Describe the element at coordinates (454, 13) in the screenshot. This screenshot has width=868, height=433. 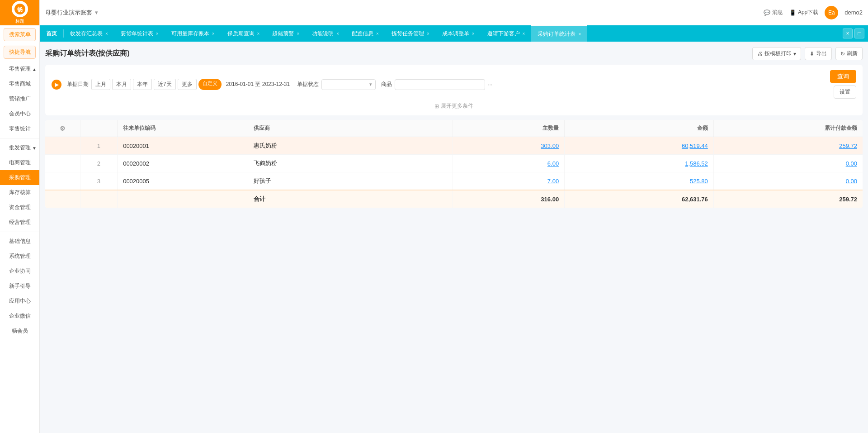
I see `topbar: 母婴行业演示账套 ▾ 💬 消息 📱 App下载 Ea demo2` at that location.